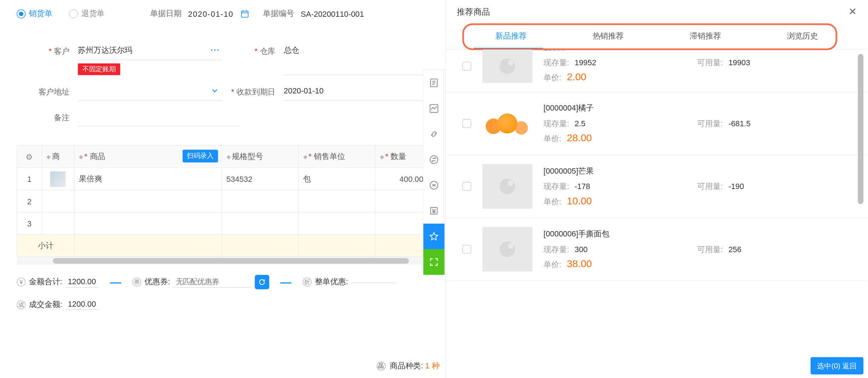  What do you see at coordinates (29, 157) in the screenshot?
I see `settings-column-header: ⚙` at bounding box center [29, 157].